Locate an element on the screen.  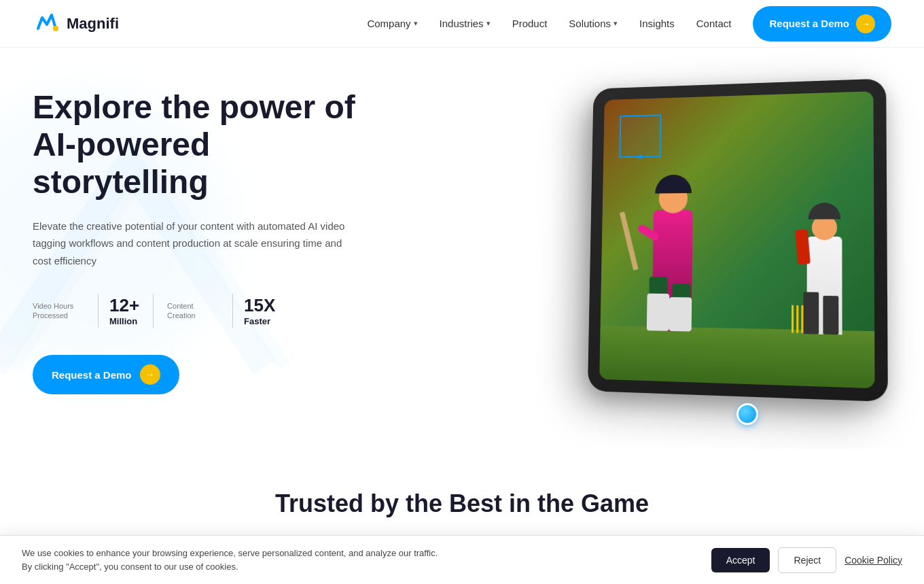
nav-product: Product is located at coordinates (530, 23).